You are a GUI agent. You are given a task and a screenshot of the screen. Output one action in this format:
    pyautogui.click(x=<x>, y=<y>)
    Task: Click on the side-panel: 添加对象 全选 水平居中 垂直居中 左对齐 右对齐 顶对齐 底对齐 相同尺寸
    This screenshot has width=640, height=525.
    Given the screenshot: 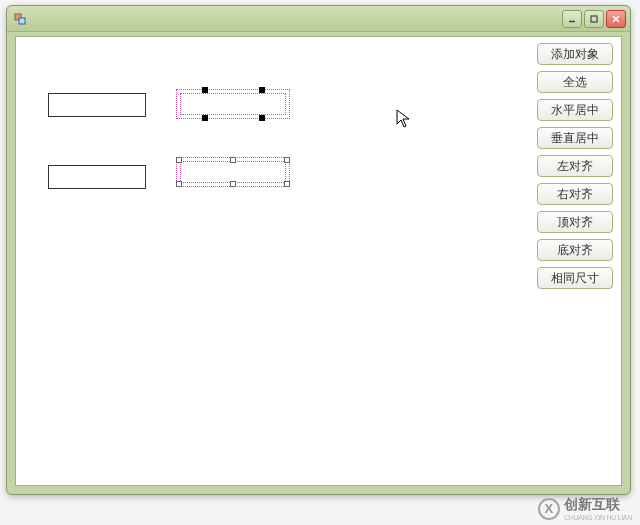 What is the action you would take?
    pyautogui.click(x=575, y=166)
    